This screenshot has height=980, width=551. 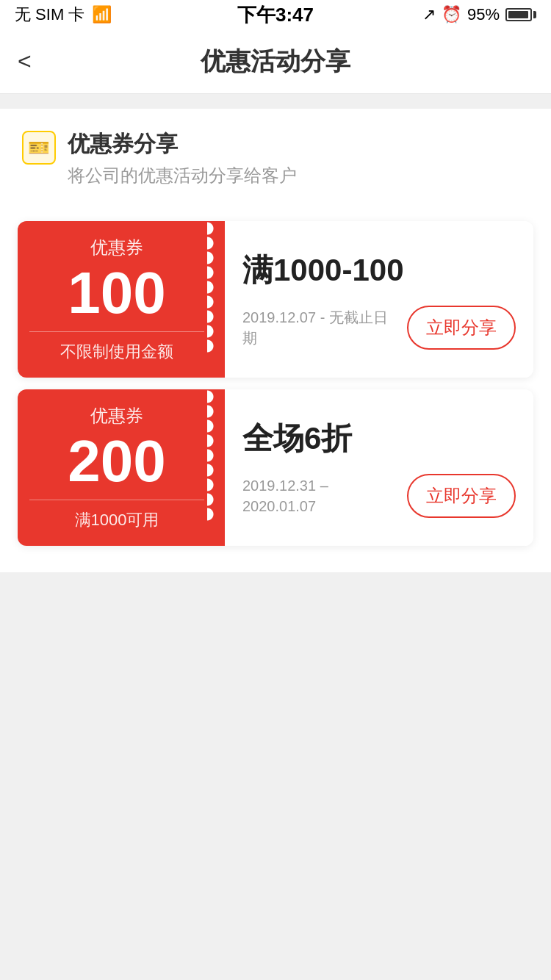 I want to click on carrier-label: 无 SIM 卡, so click(x=50, y=15).